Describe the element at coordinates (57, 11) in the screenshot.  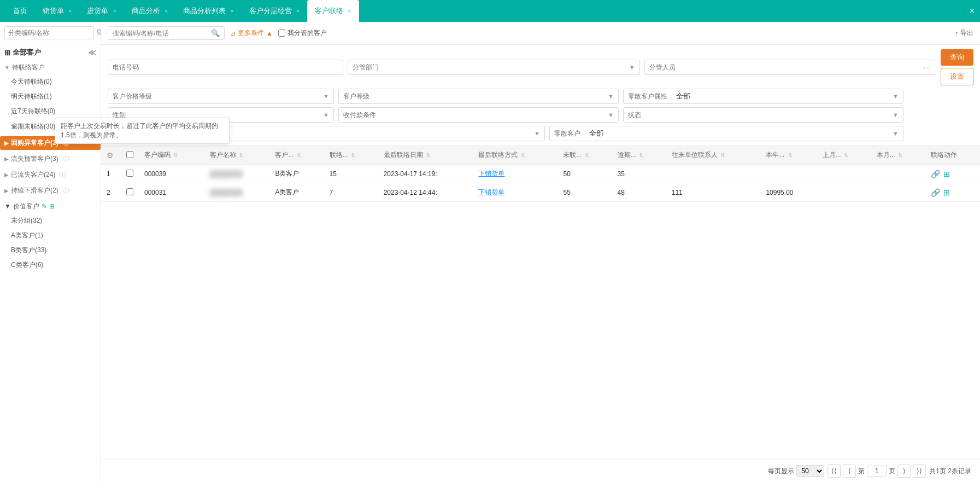
I see `tab-sales-order: 销货单 ×` at that location.